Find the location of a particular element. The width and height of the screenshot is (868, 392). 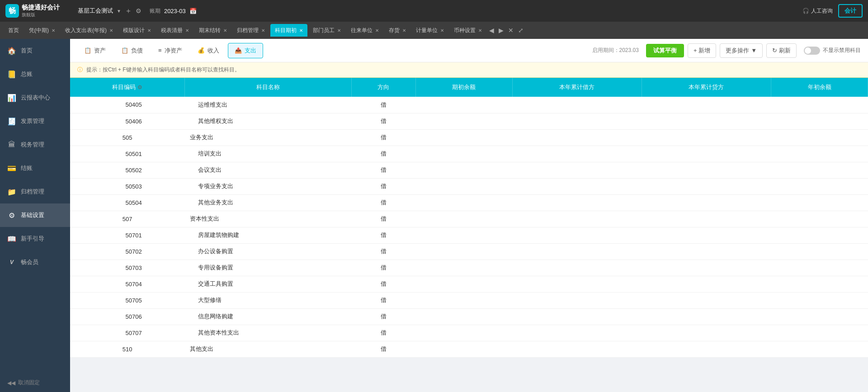

calendar-icon: 📅 is located at coordinates (193, 11).